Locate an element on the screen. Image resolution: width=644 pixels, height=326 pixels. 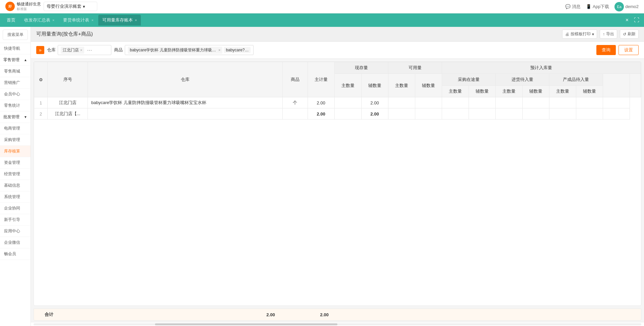
row1-pi-main is located at coordinates (428, 103).